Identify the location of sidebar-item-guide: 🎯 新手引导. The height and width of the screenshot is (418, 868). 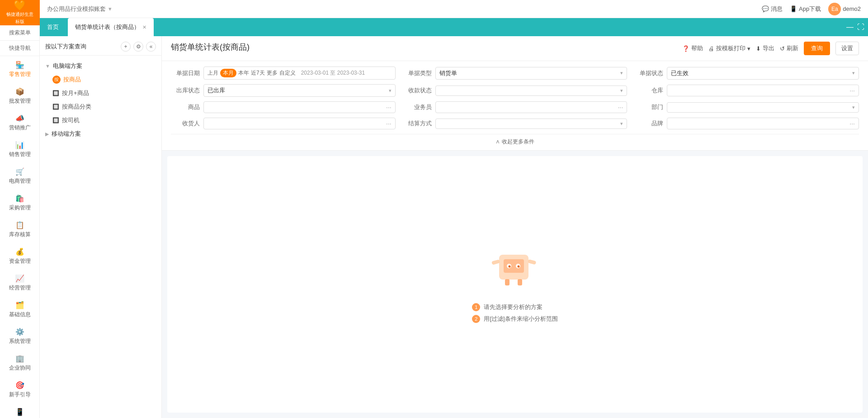
(20, 390).